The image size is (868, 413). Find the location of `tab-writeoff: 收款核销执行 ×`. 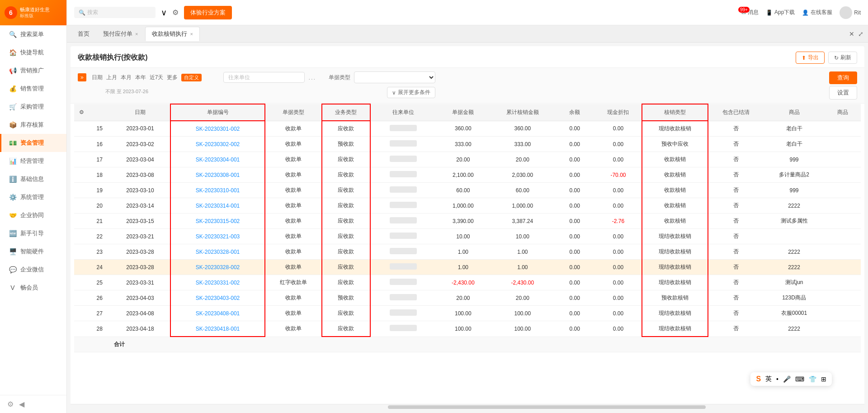

tab-writeoff: 收款核销执行 × is located at coordinates (172, 34).